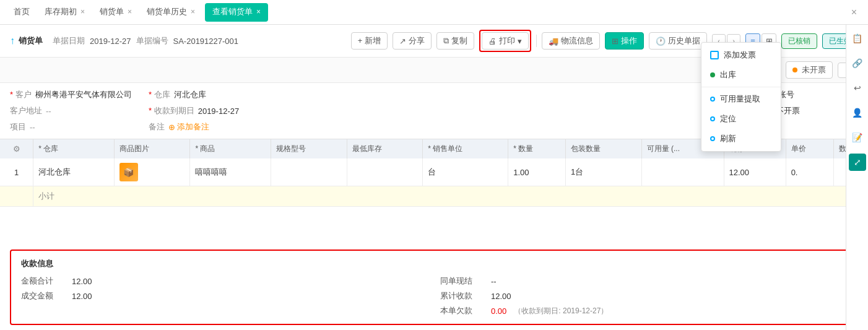 Image resolution: width=868 pixels, height=330 pixels. What do you see at coordinates (466, 149) in the screenshot?
I see `col-unit: * 销售单位` at bounding box center [466, 149].